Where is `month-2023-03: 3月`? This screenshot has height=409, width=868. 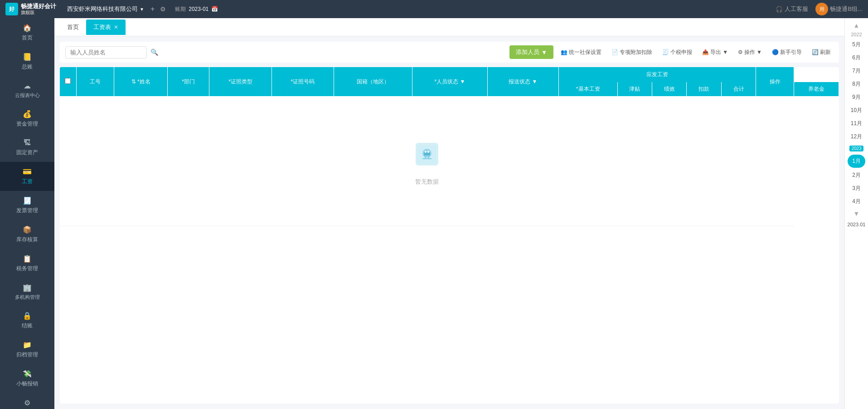 month-2023-03: 3月 is located at coordinates (857, 189).